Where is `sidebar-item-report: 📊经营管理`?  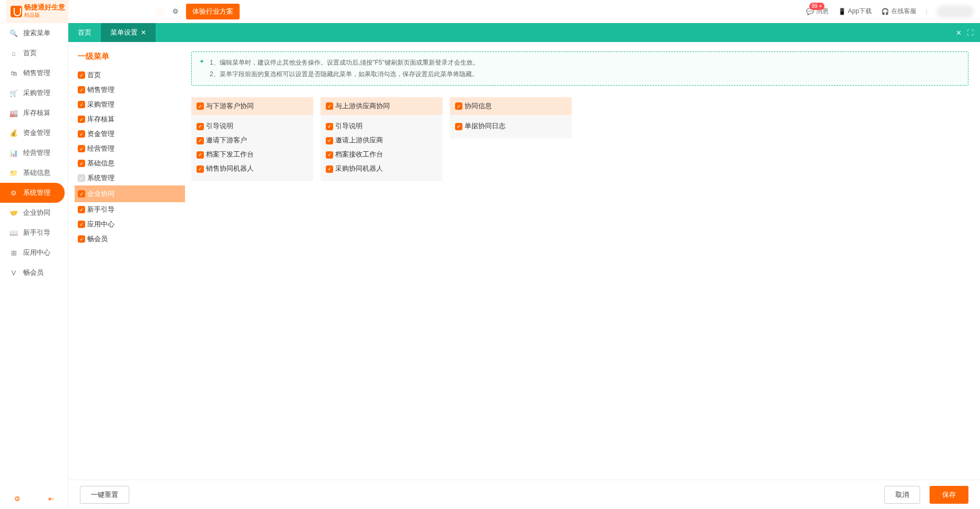
sidebar-item-report: 📊经营管理 is located at coordinates (34, 153).